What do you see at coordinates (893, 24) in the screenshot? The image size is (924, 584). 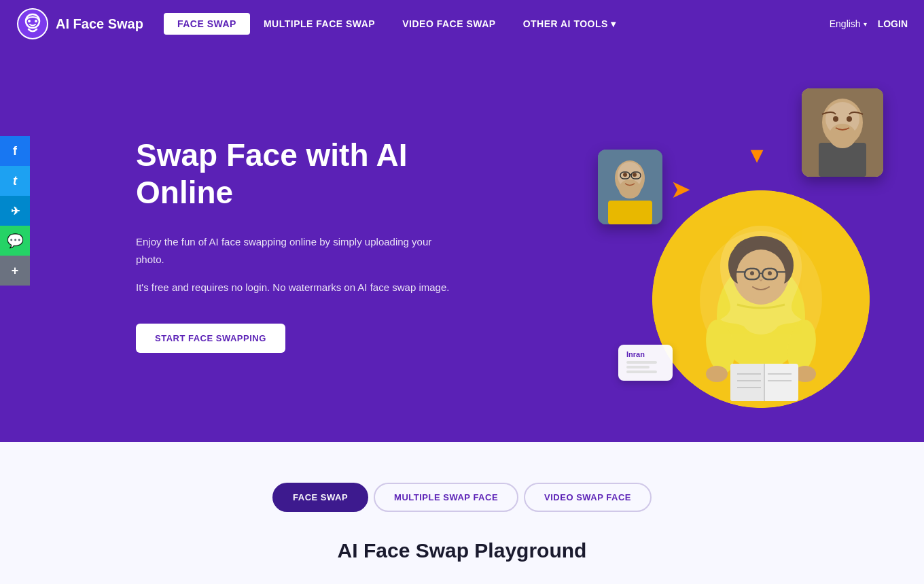 I see `login-button: LOGIN` at bounding box center [893, 24].